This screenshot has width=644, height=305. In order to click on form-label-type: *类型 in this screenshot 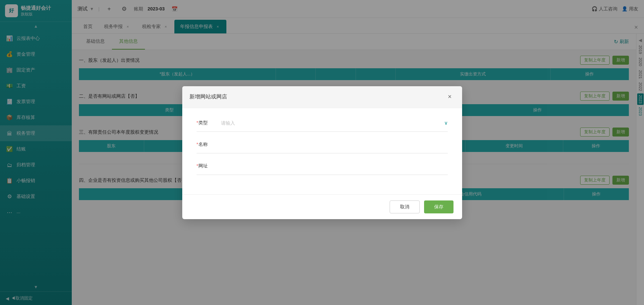, I will do `click(207, 123)`.